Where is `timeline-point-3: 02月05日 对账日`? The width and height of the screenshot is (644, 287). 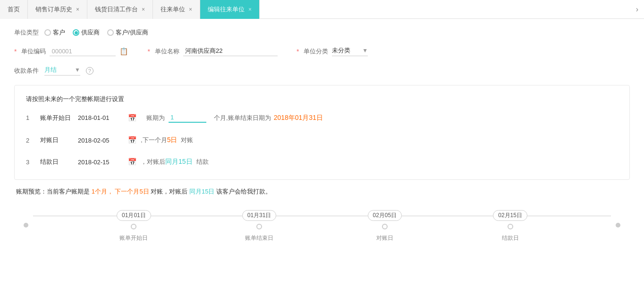 timeline-point-3: 02月05日 对账日 is located at coordinates (385, 226).